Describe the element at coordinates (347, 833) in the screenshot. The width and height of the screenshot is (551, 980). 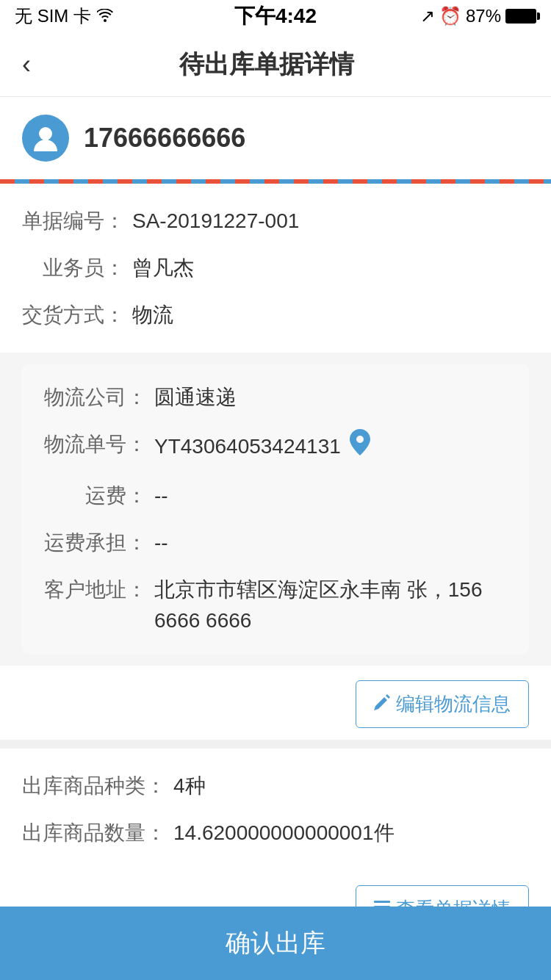
I see `product-quantity-value: 14.620000000000001件` at that location.